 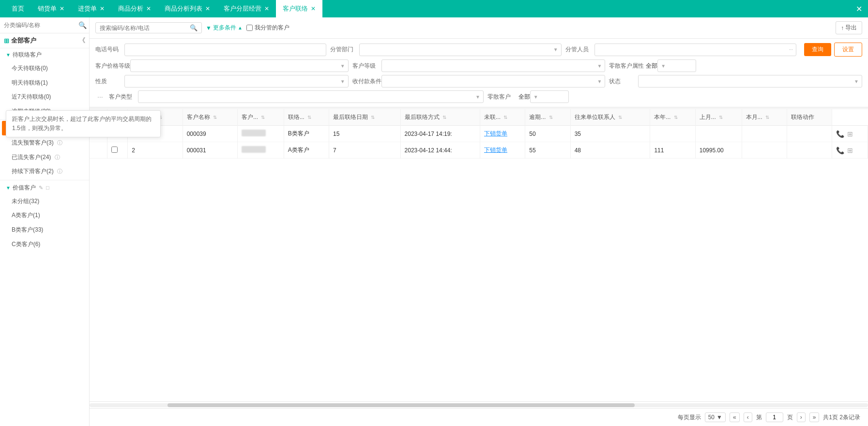 What do you see at coordinates (135, 9) in the screenshot?
I see `nav-product-analysis: 商品分析 ✕` at bounding box center [135, 9].